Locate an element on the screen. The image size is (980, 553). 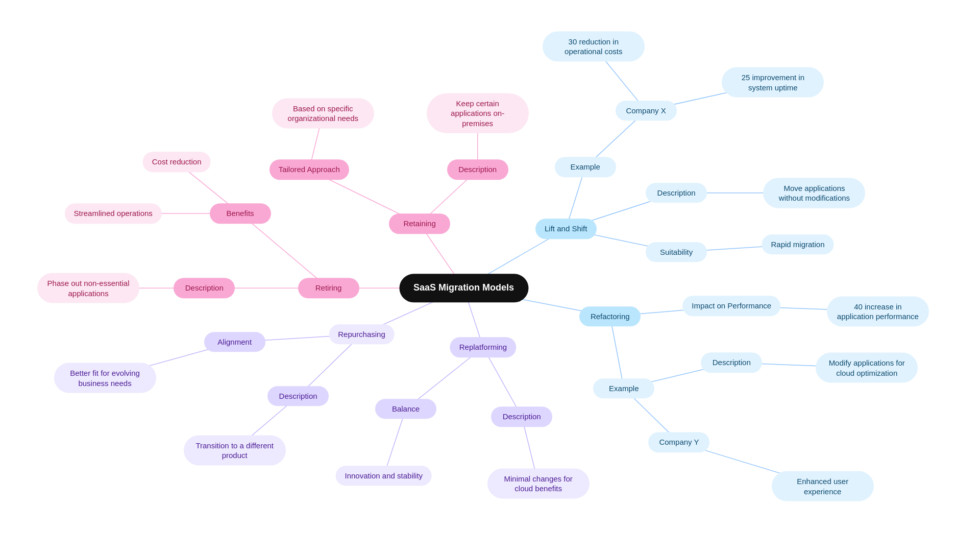
node-retaining-desc: Description is located at coordinates (478, 170).